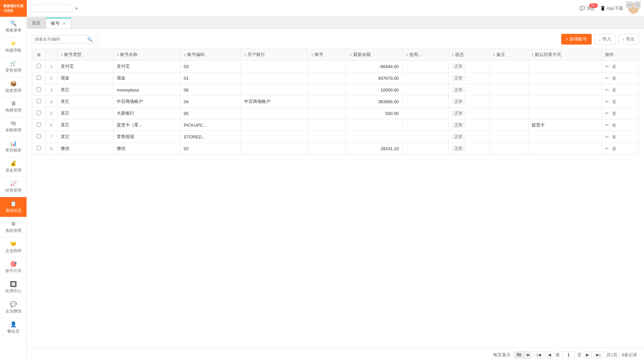 Image resolution: width=644 pixels, height=362 pixels. I want to click on sidebar-item-operations: 📈 经营管理, so click(13, 187).